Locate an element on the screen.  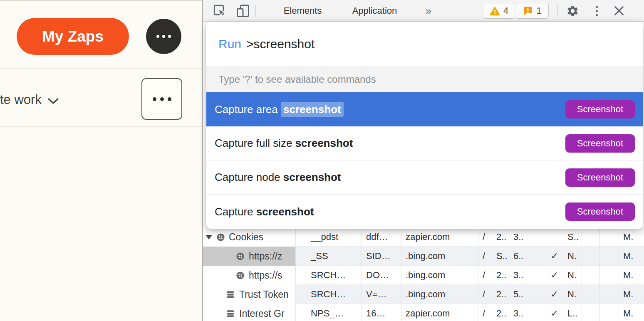
sidebar-item-cookie-origin: https://s is located at coordinates (249, 275).